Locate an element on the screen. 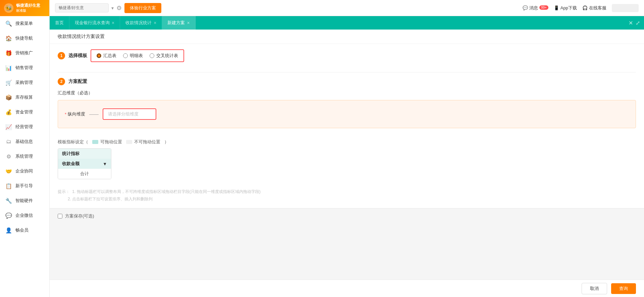 This screenshot has width=644, height=297. top-header: 畅捷通/好生意 ▾ ⚙ 体验行业方案 💬 消息 99+ 📱 App下载 🎧 在线… is located at coordinates (347, 8).